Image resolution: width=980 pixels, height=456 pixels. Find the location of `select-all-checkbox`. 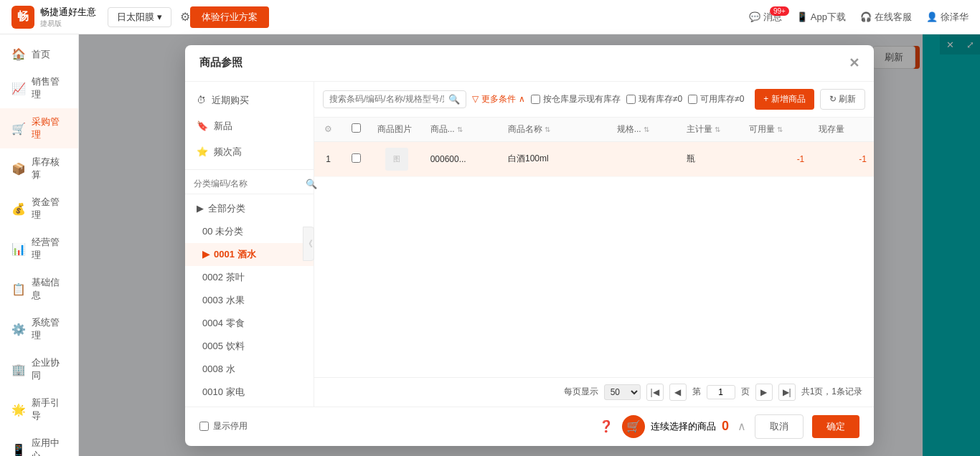

select-all-checkbox is located at coordinates (356, 128).